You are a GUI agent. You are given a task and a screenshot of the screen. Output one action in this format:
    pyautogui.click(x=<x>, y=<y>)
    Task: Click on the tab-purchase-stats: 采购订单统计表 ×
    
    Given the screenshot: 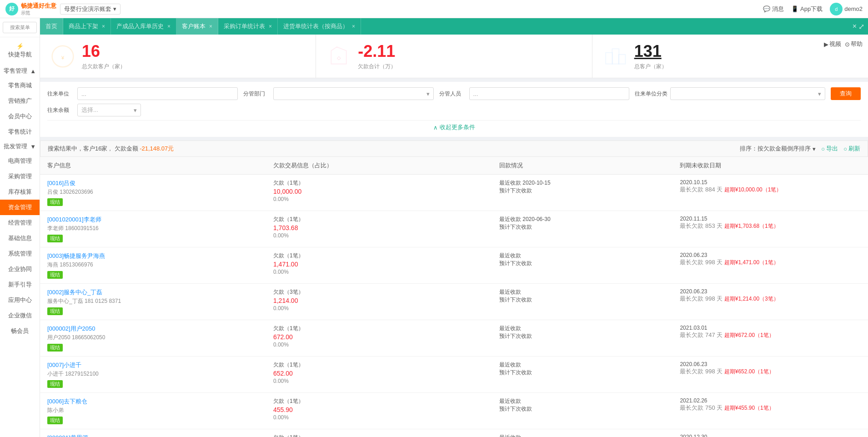 What is the action you would take?
    pyautogui.click(x=248, y=26)
    